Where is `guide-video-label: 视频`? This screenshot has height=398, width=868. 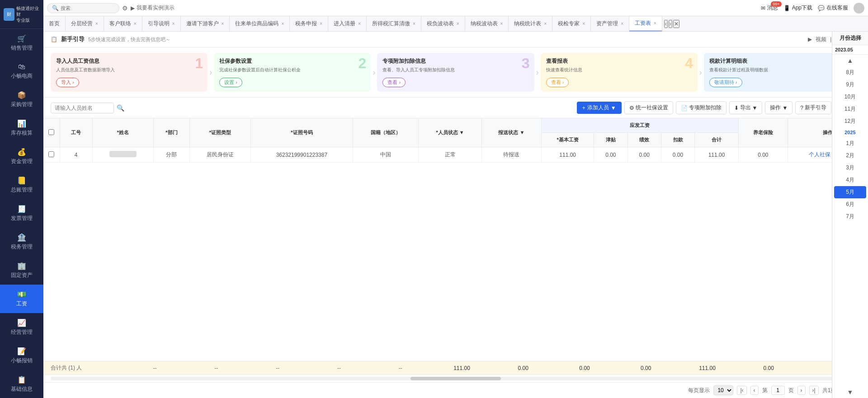
guide-video-label: 视频 is located at coordinates (821, 40).